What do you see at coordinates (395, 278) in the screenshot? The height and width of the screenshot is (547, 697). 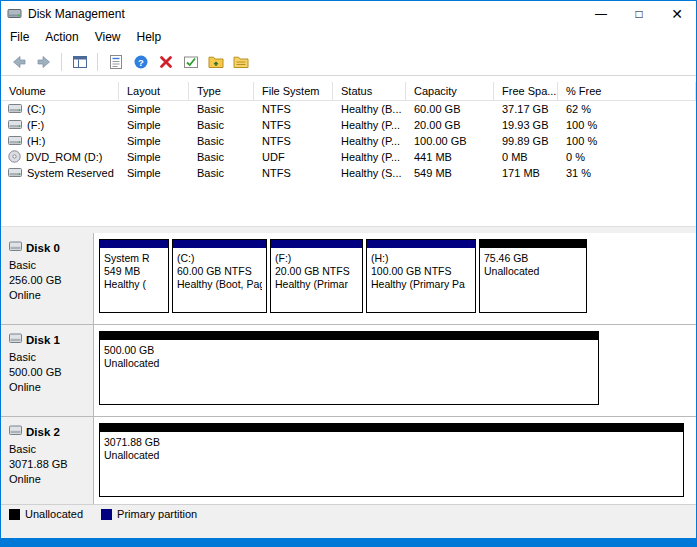 I see `disk-0-graph: System R 549 MB Healthy ( (C:) 60.00 GB …` at bounding box center [395, 278].